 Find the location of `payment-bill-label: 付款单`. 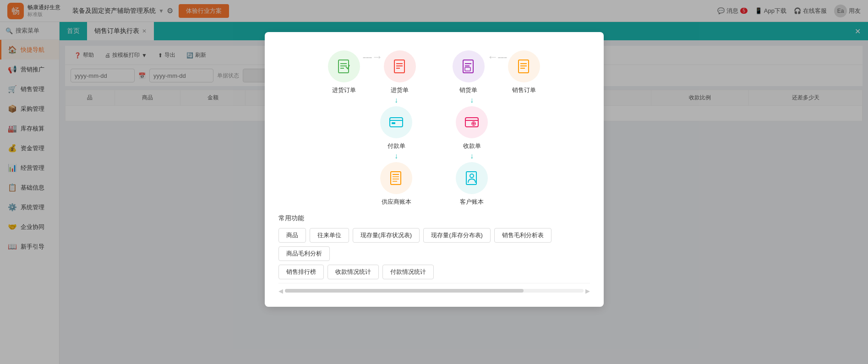

payment-bill-label: 付款单 is located at coordinates (397, 146).